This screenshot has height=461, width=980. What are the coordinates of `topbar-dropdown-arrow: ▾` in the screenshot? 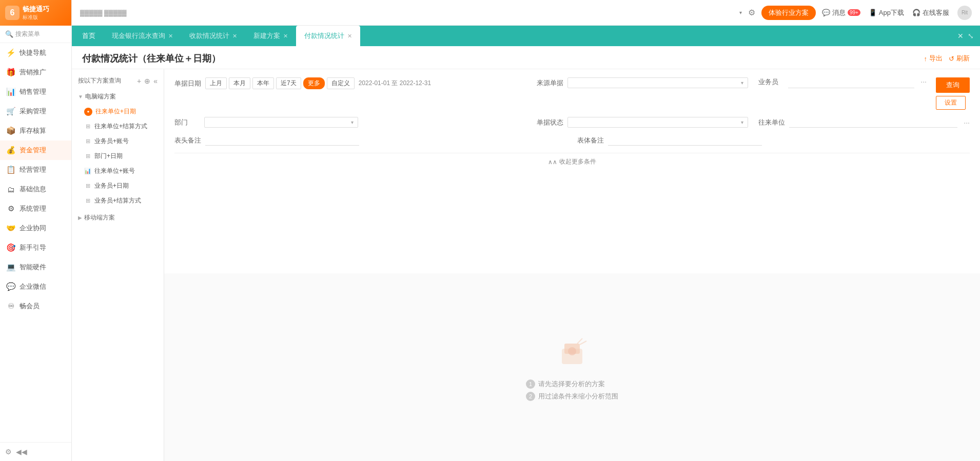 It's located at (741, 12).